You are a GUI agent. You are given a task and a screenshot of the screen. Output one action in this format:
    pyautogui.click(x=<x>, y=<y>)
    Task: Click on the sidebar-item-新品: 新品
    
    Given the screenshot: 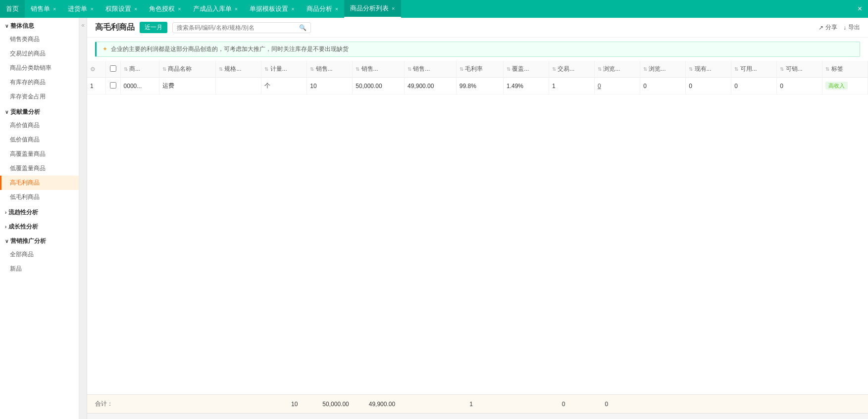 What is the action you would take?
    pyautogui.click(x=40, y=269)
    